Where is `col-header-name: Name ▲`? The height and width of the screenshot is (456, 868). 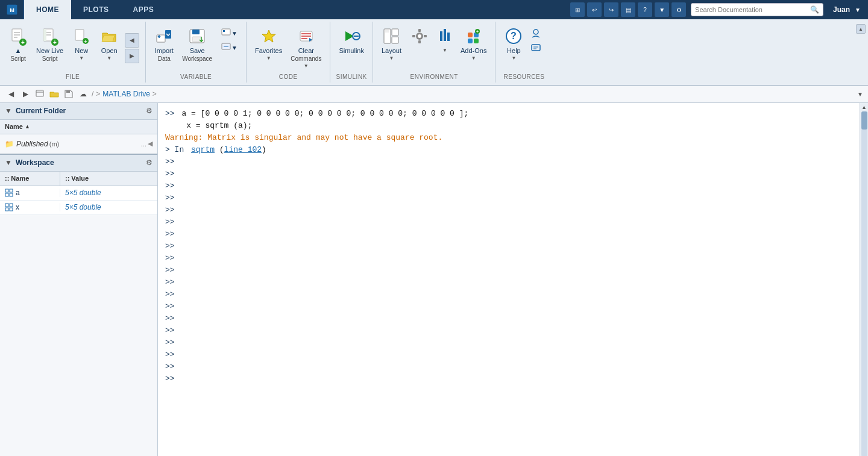 col-header-name: Name ▲ is located at coordinates (78, 126).